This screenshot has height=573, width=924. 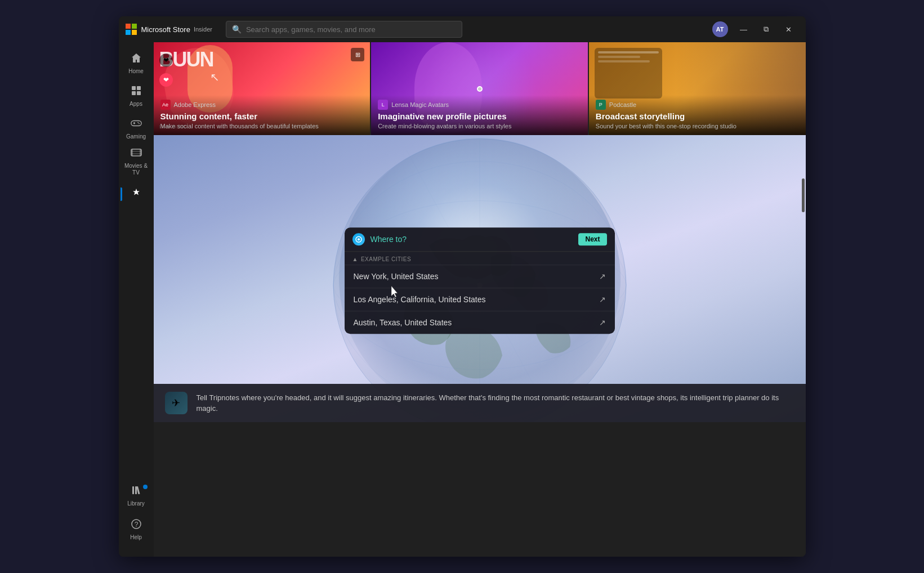 What do you see at coordinates (136, 104) in the screenshot?
I see `sidebar-item-apps-label: Apps` at bounding box center [136, 104].